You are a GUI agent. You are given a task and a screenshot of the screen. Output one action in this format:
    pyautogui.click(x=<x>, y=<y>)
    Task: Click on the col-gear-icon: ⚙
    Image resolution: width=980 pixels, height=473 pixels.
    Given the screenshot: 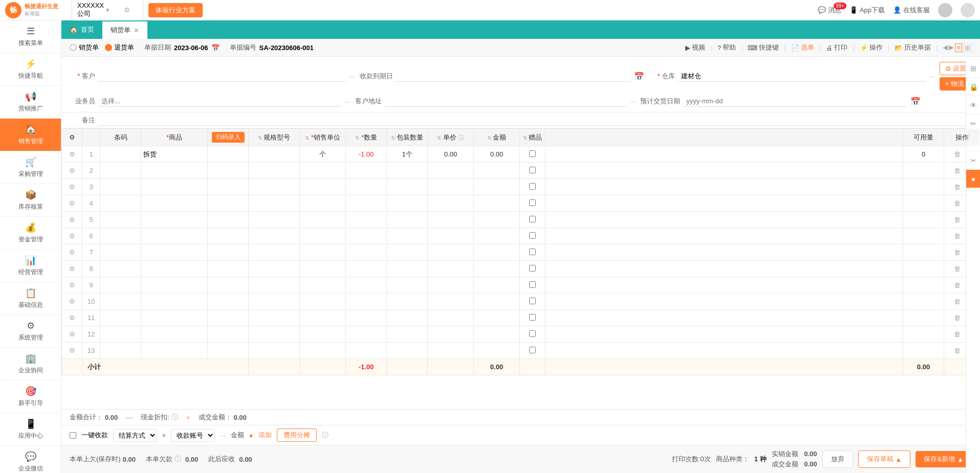 What is the action you would take?
    pyautogui.click(x=72, y=137)
    